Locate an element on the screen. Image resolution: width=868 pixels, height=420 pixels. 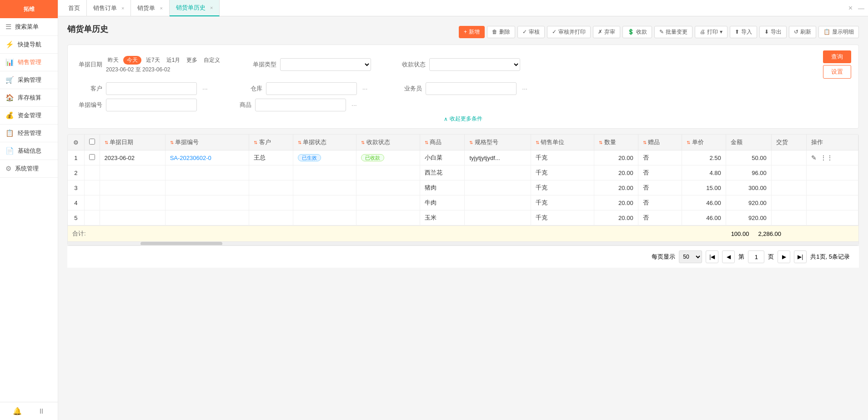
tab-home: 首页 is located at coordinates (75, 8).